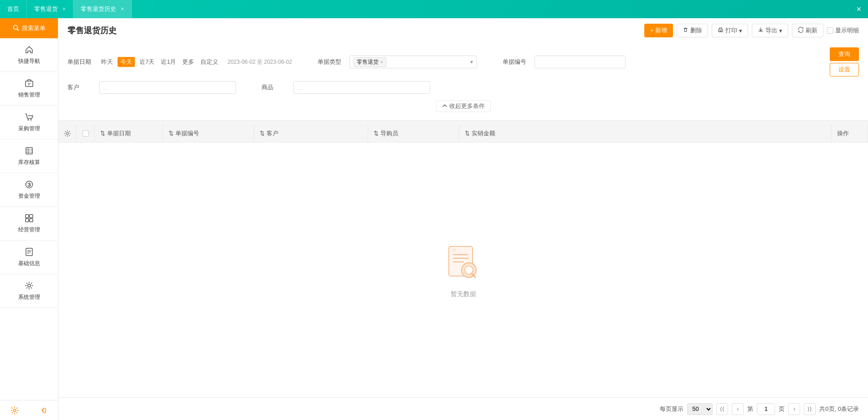 The height and width of the screenshot is (420, 868). What do you see at coordinates (844, 54) in the screenshot?
I see `query-button: 查询` at bounding box center [844, 54].